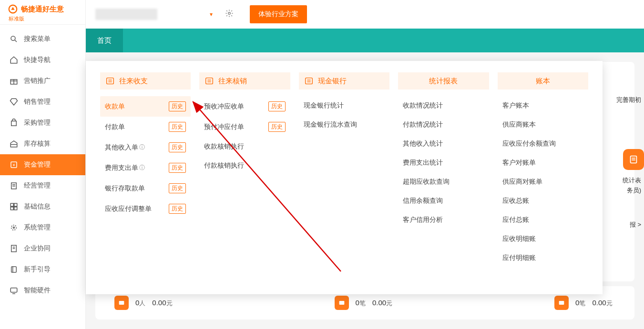 The height and width of the screenshot is (329, 644). I want to click on stat-group: 0人0.00元, so click(143, 303).